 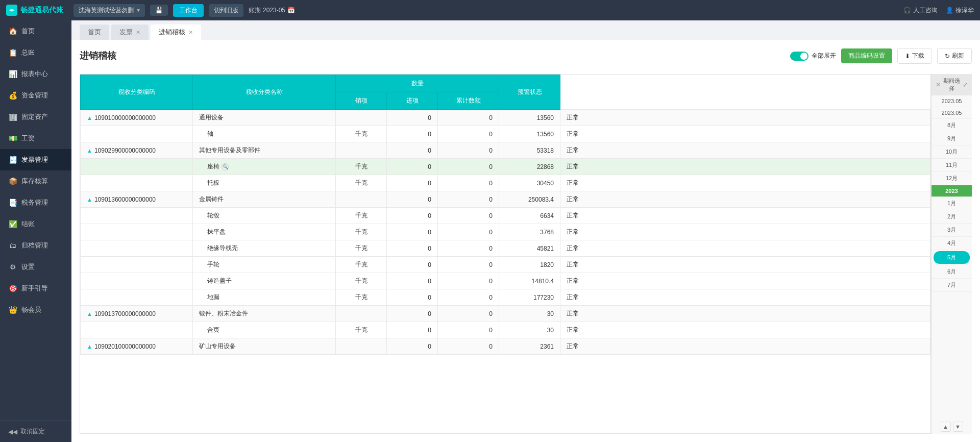 What do you see at coordinates (958, 427) in the screenshot?
I see `period-down-btn: ▼` at bounding box center [958, 427].